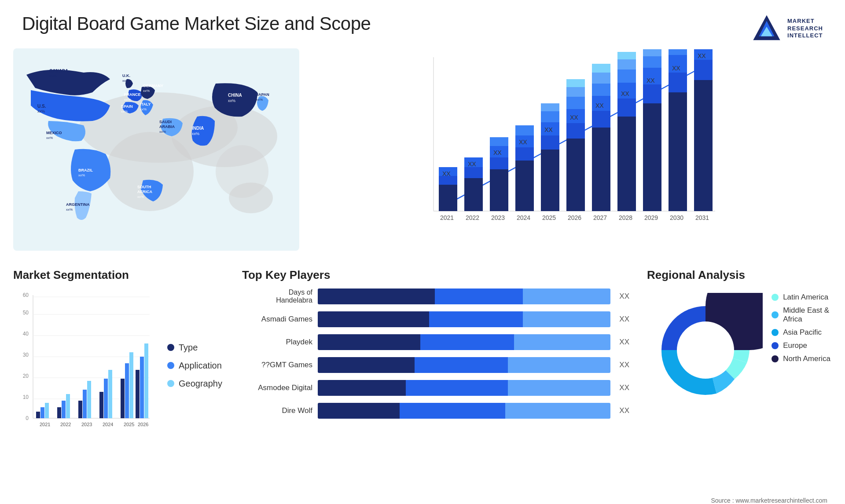 The height and width of the screenshot is (504, 845). What do you see at coordinates (422, 500) in the screenshot?
I see `source-text: Source : www.marketresearchintellect.com` at bounding box center [422, 500].